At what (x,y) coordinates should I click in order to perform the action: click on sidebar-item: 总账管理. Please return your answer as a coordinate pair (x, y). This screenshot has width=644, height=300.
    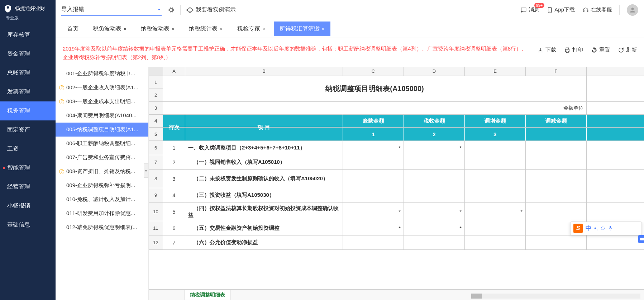
    Looking at the image, I should click on (28, 73).